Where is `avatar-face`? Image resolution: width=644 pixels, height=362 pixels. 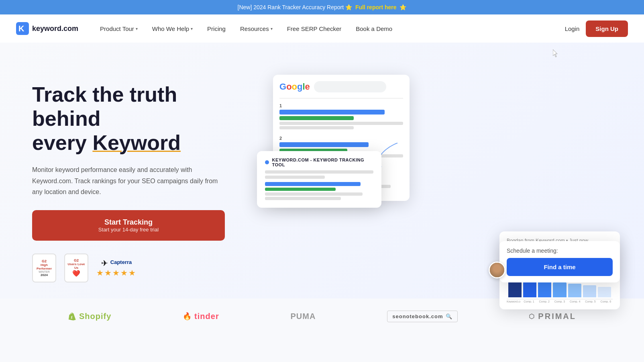 avatar-face is located at coordinates (497, 270).